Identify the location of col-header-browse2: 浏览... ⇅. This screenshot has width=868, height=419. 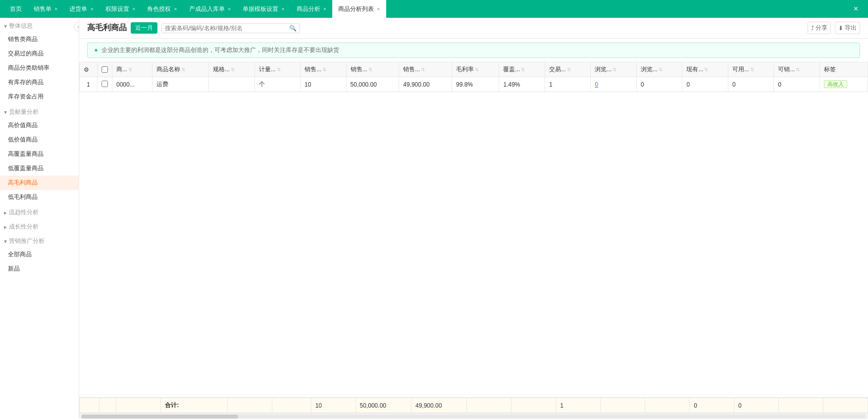
(659, 70).